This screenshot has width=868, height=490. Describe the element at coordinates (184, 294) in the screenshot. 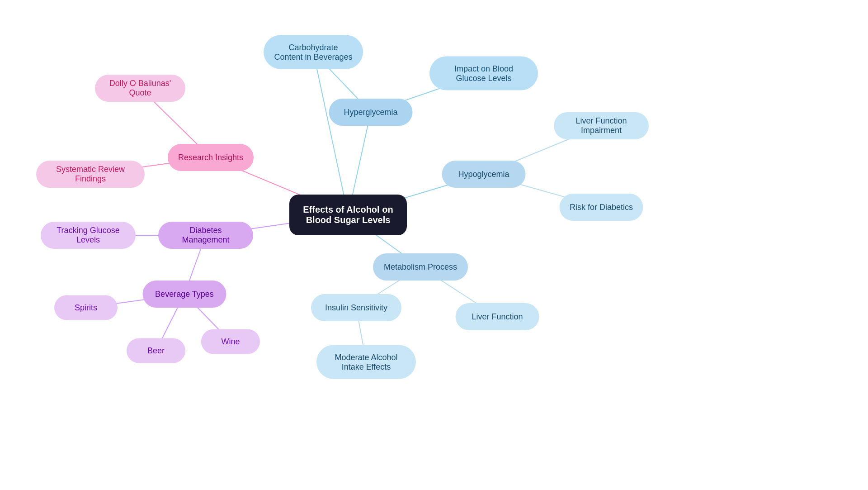

I see `node-beverage-types: Beverage Types` at that location.